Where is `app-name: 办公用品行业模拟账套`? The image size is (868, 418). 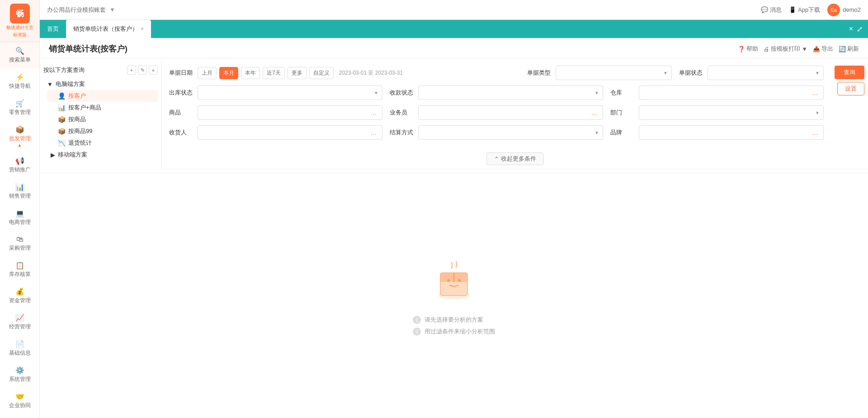 app-name: 办公用品行业模拟账套 is located at coordinates (76, 10).